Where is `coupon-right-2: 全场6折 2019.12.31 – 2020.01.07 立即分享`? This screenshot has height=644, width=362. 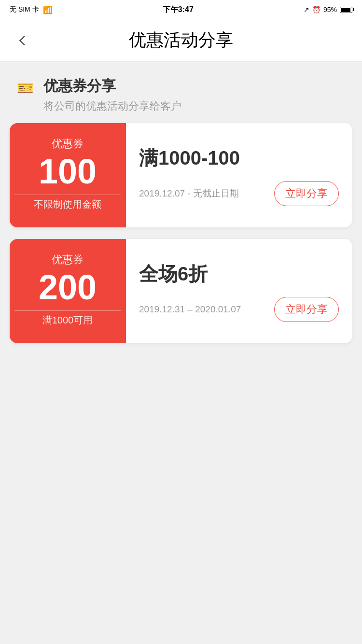
coupon-right-2: 全场6折 2019.12.31 – 2020.01.07 立即分享 is located at coordinates (239, 291).